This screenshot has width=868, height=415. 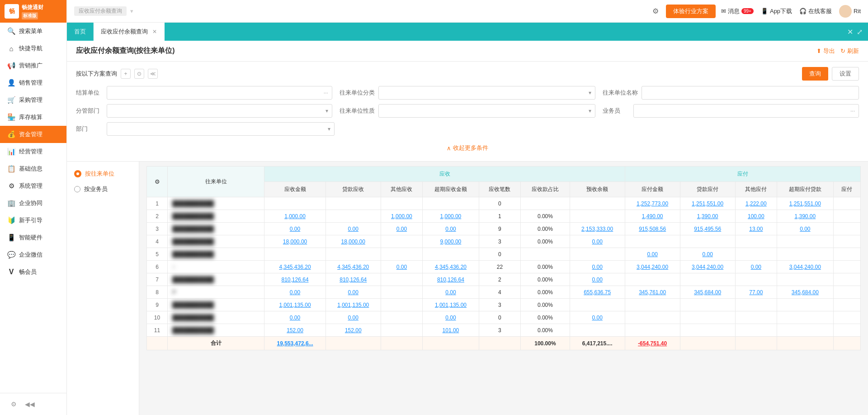 What do you see at coordinates (11, 238) in the screenshot?
I see `hardware-icon: 📱` at bounding box center [11, 238].